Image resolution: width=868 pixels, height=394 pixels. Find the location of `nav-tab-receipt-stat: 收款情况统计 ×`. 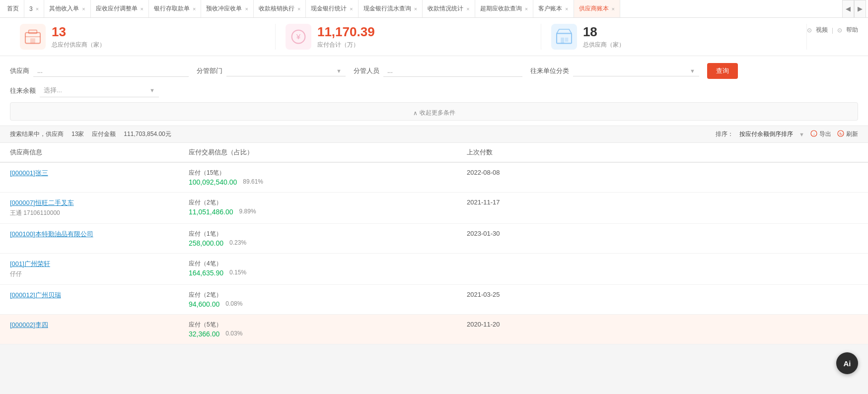

nav-tab-receipt-stat: 收款情况统计 × is located at coordinates (449, 9).